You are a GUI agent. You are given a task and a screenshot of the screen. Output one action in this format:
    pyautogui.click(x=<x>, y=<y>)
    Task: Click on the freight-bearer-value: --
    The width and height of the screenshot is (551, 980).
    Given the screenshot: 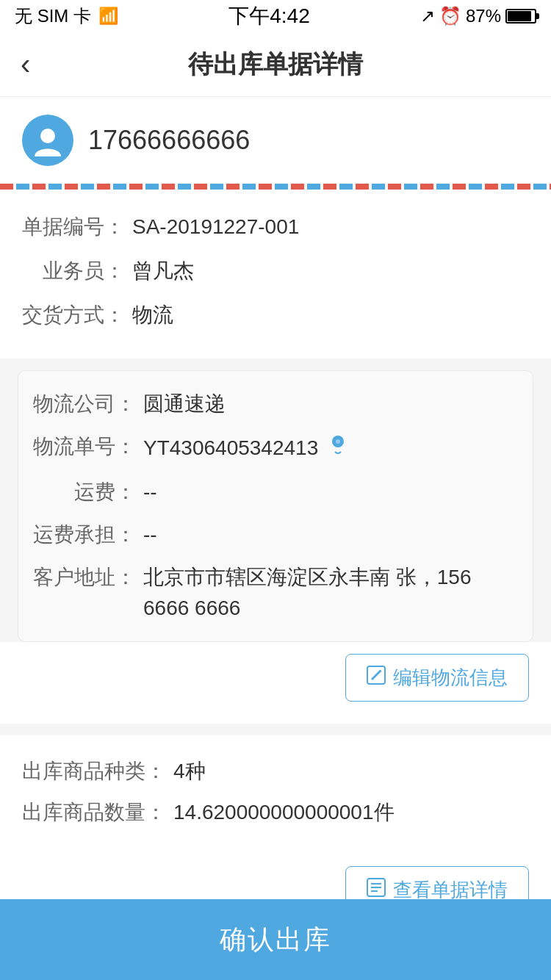 What is the action you would take?
    pyautogui.click(x=331, y=535)
    